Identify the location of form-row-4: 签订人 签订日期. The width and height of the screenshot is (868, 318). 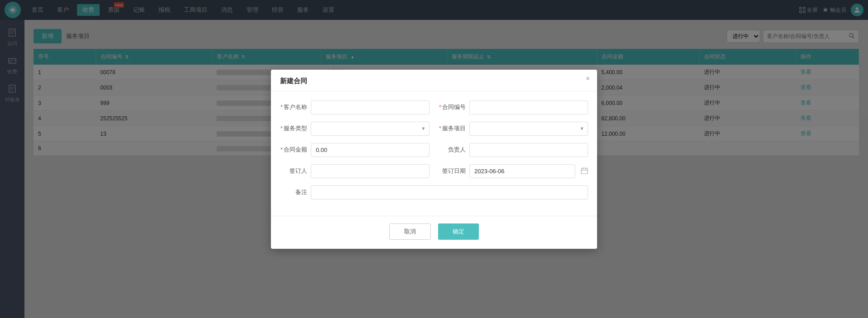
(434, 171).